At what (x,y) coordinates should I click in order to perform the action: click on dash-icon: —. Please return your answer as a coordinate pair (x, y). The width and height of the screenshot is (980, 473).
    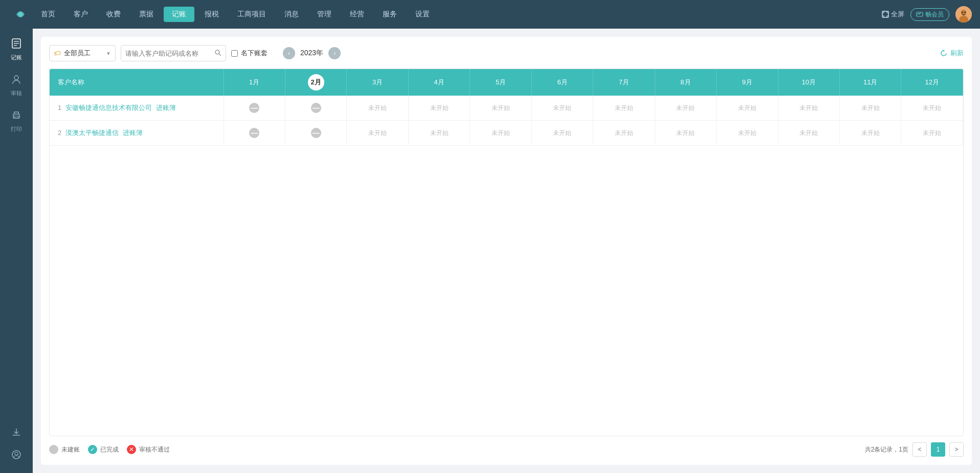
    Looking at the image, I should click on (316, 133).